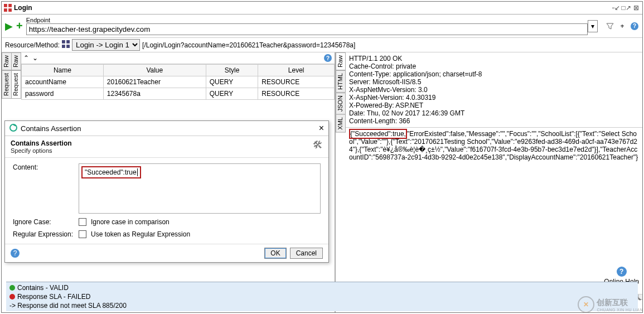  What do you see at coordinates (321, 128) in the screenshot?
I see `dialog-close-icon: ×` at bounding box center [321, 128].